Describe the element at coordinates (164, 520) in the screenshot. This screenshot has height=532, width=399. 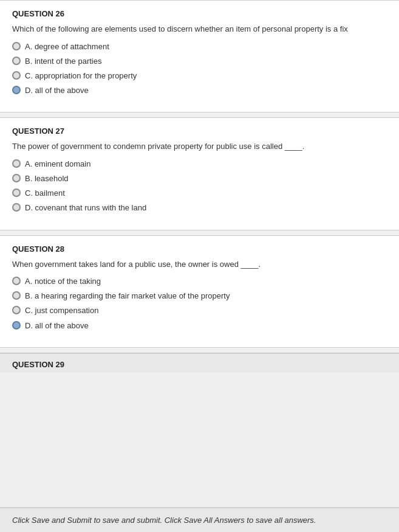
I see `footer-text: Click Save and Submit to save and submit…` at that location.